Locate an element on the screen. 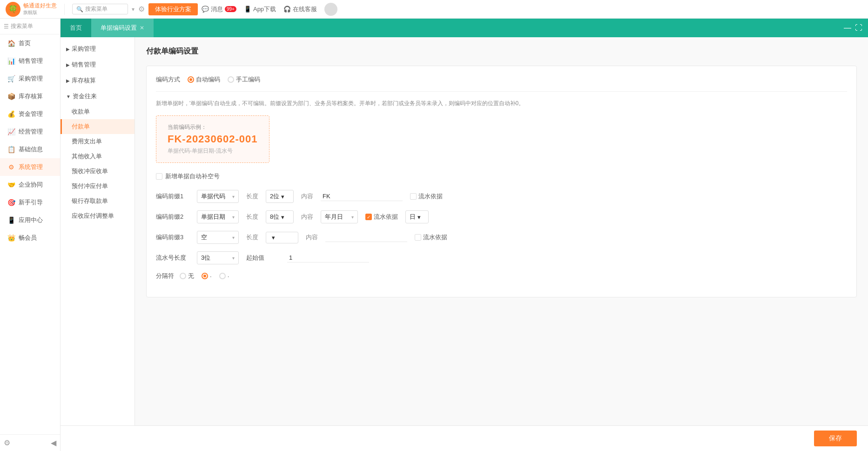 Image resolution: width=868 pixels, height=451 pixels. day-select: 日 ▾ is located at coordinates (417, 217).